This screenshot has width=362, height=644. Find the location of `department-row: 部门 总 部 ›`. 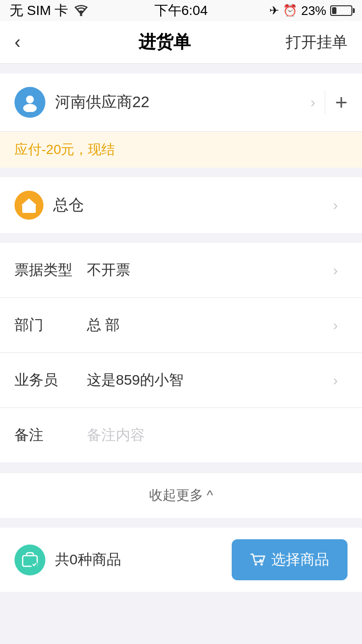

department-row: 部门 总 部 › is located at coordinates (181, 325).